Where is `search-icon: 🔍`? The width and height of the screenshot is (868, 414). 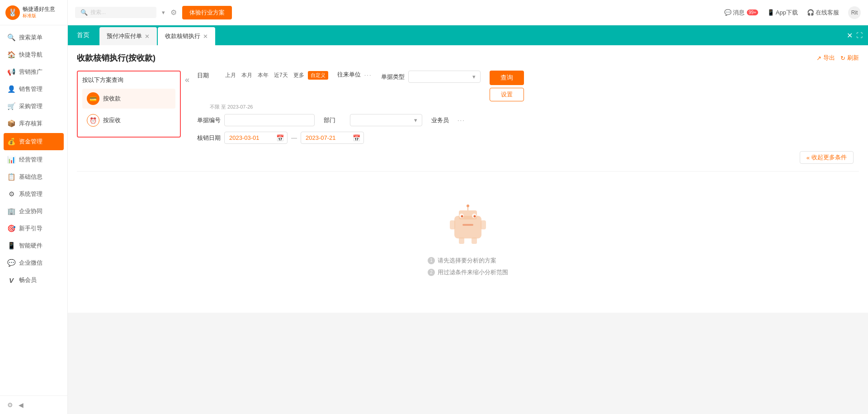
search-icon: 🔍 is located at coordinates (84, 13).